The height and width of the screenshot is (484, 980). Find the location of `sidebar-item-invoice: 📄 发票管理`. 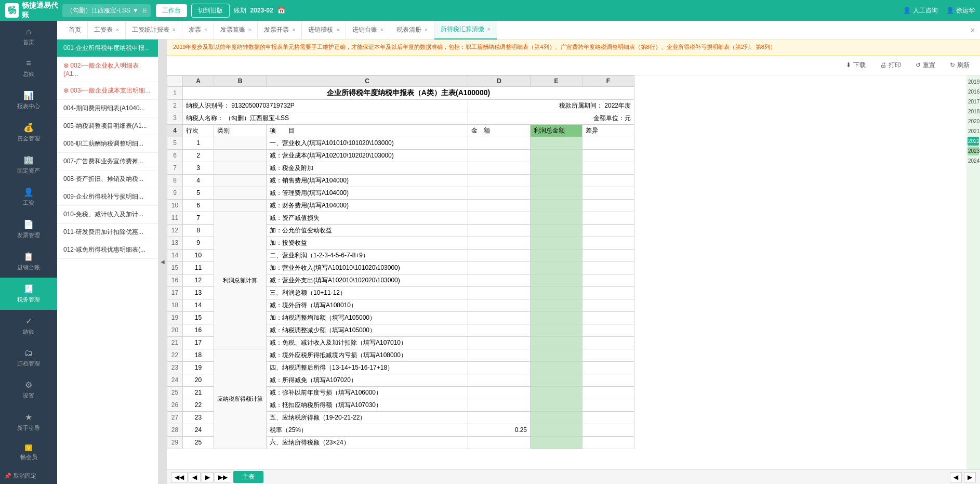

sidebar-item-invoice: 📄 发票管理 is located at coordinates (29, 229).